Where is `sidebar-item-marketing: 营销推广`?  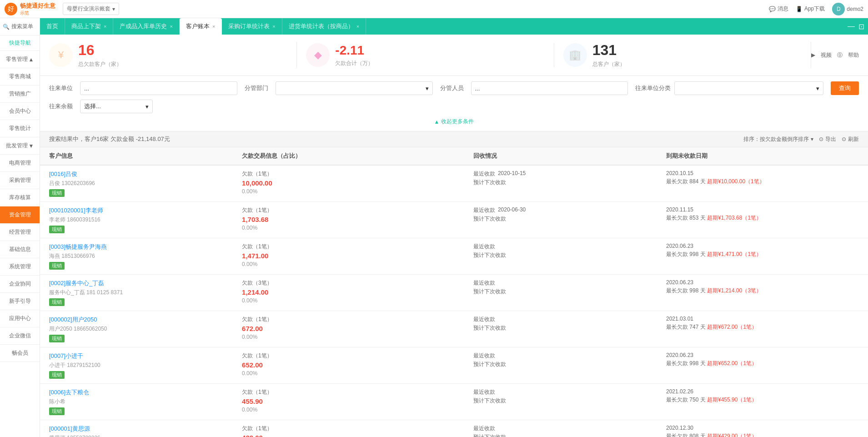 sidebar-item-marketing: 营销推广 is located at coordinates (20, 94).